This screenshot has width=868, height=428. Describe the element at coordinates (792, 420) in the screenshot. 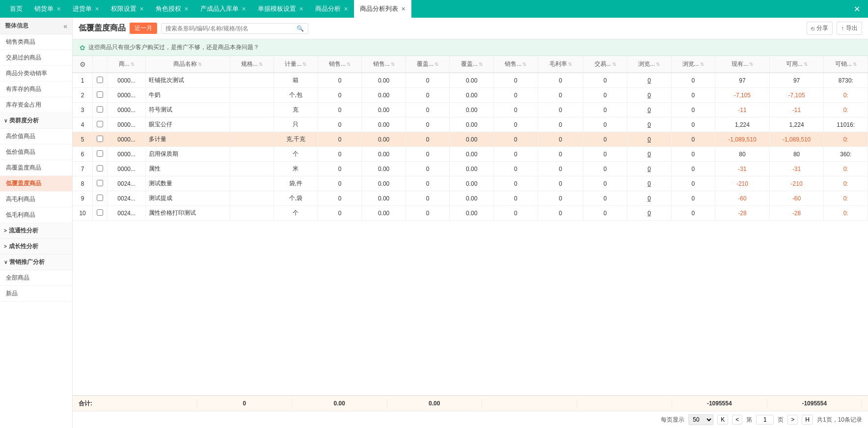

I see `next-page-button: >` at that location.